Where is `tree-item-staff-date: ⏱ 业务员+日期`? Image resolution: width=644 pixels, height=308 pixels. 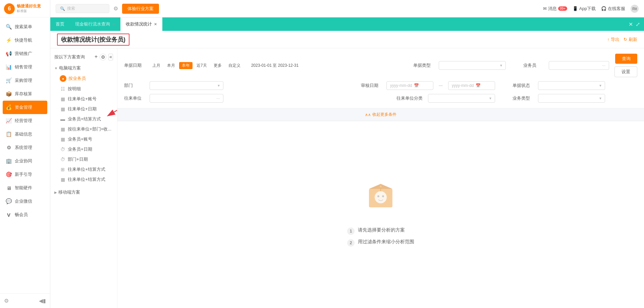
tree-item-staff-date: ⏱ 业务员+日期 is located at coordinates (84, 149).